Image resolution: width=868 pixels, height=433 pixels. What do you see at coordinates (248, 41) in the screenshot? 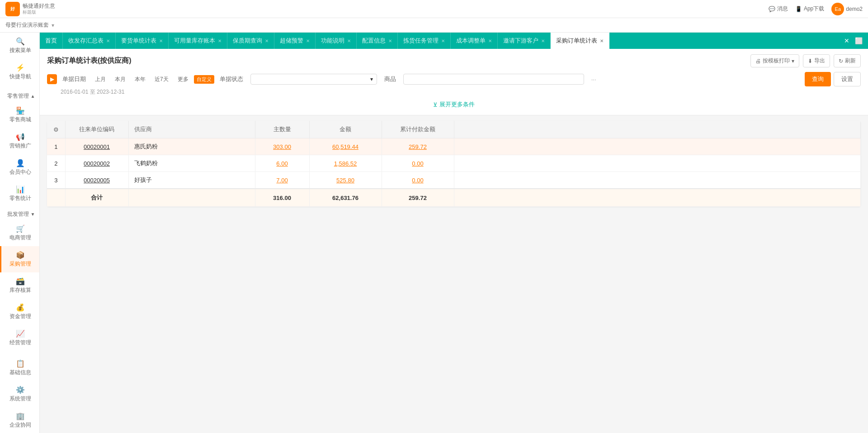
I see `tab-label: 保质期查询` at bounding box center [248, 41].